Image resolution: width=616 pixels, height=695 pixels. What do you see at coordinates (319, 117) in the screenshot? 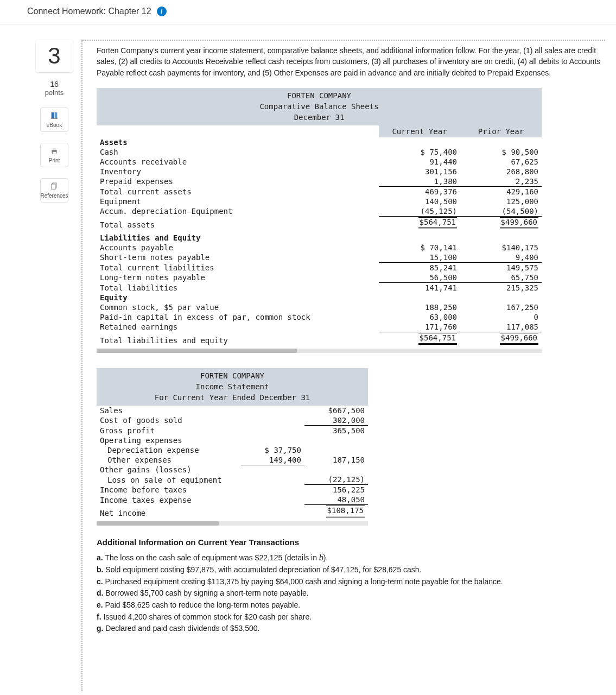
I see `bs-date: December 31` at bounding box center [319, 117].